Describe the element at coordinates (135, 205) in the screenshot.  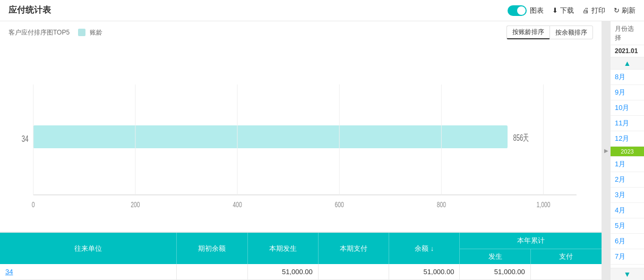
I see `svg-text: 200` at that location.